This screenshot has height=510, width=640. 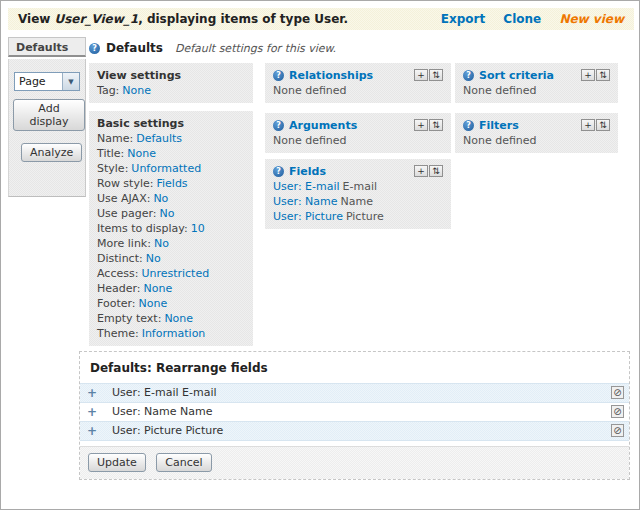 I want to click on setting-row: Name:Defaults, so click(x=171, y=138).